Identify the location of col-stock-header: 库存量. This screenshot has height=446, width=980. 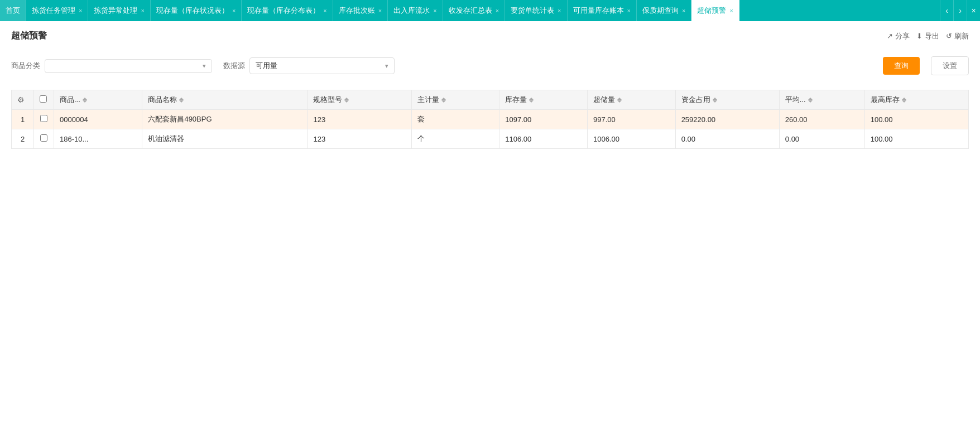
(544, 100).